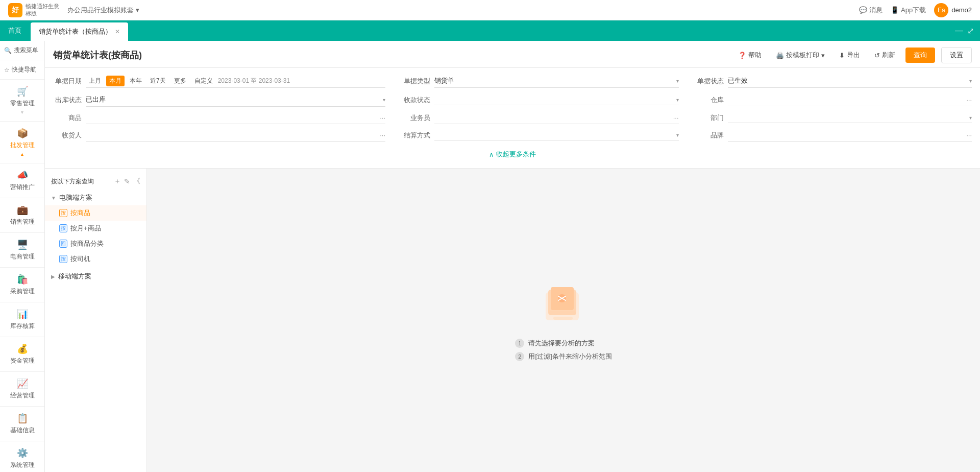 Image resolution: width=980 pixels, height=472 pixels. Describe the element at coordinates (416, 135) in the screenshot. I see `paymentmethod-label: 结算方式` at that location.